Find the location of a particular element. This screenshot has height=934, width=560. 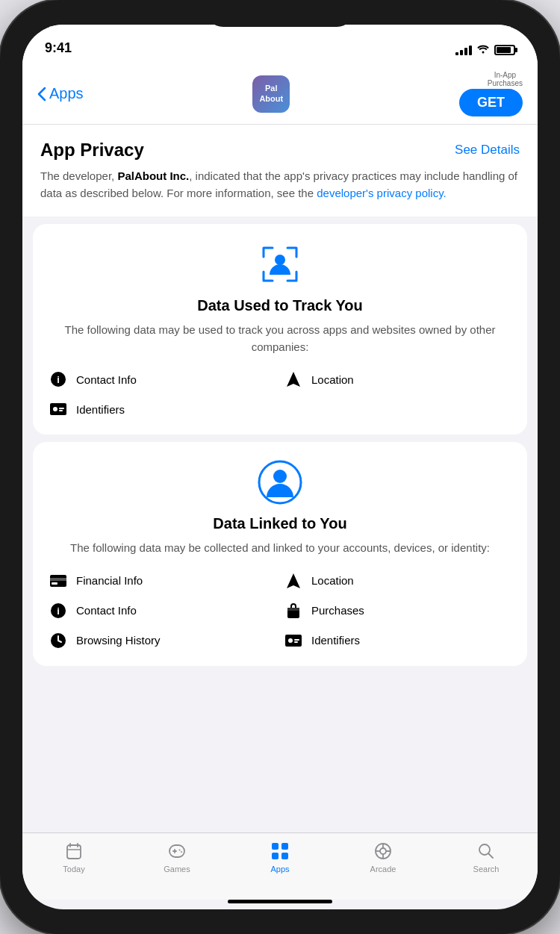

tab-search-label: Search is located at coordinates (487, 869).